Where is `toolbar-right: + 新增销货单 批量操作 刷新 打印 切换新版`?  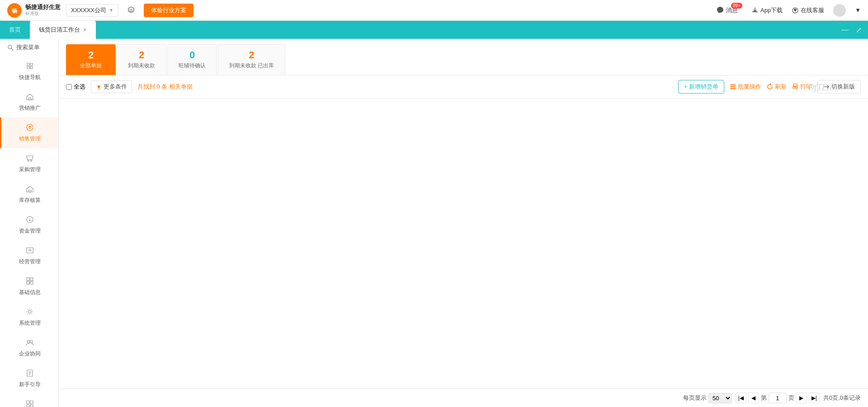 toolbar-right: + 新增销货单 批量操作 刷新 打印 切换新版 is located at coordinates (769, 87).